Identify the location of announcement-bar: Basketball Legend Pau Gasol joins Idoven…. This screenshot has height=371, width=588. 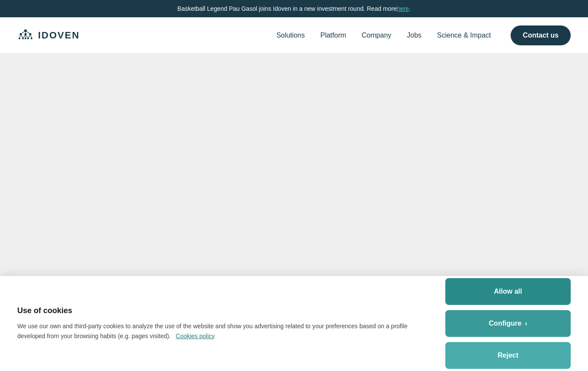
(294, 9).